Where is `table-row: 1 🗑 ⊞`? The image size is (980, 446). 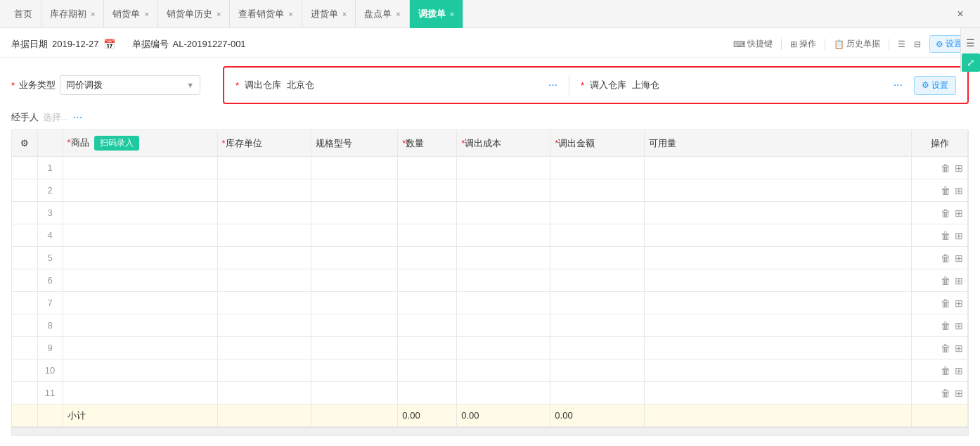 table-row: 1 🗑 ⊞ is located at coordinates (490, 168).